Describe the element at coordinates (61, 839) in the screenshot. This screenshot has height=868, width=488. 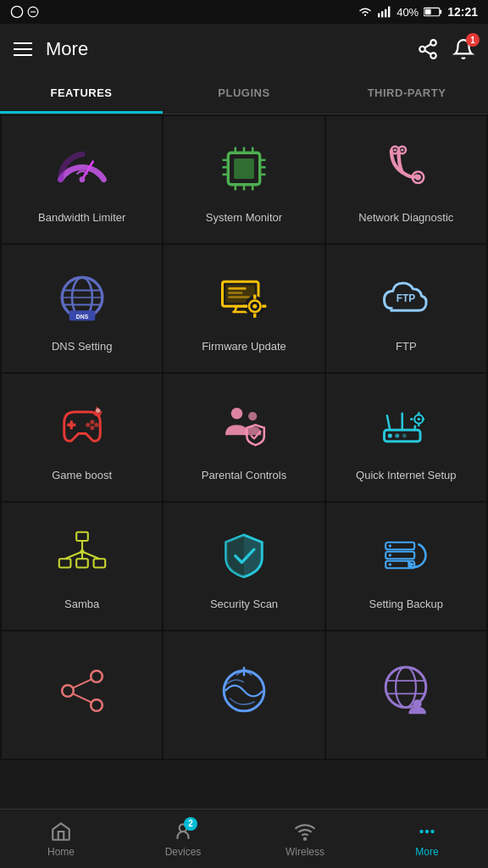
I see `nav-home: Home` at that location.